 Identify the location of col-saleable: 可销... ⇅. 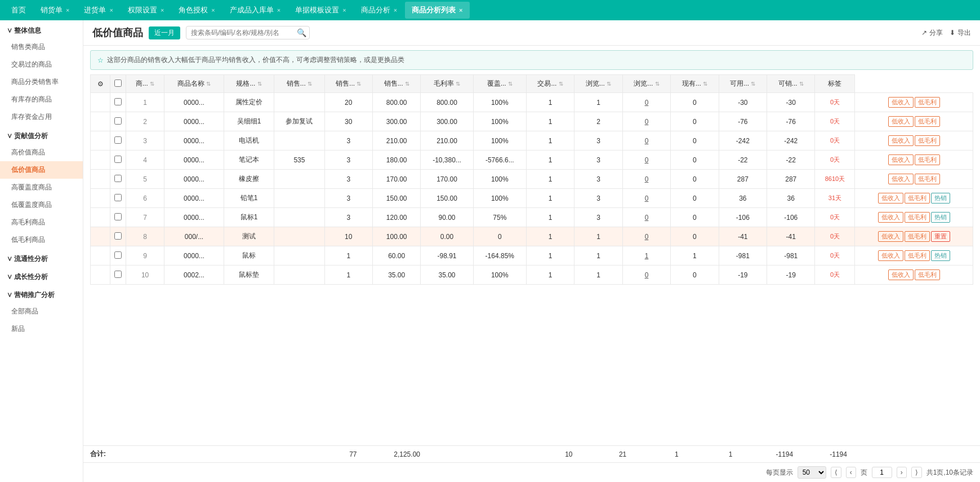
(791, 84).